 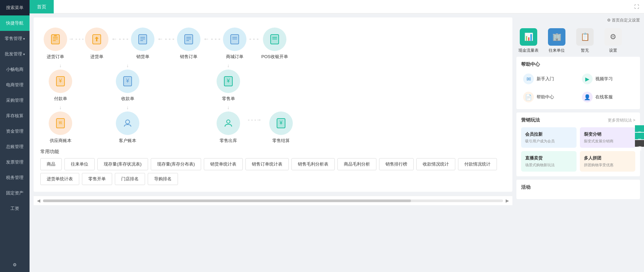 What do you see at coordinates (60, 99) in the screenshot?
I see `node-label-fukuan: 付款单` at bounding box center [60, 99].